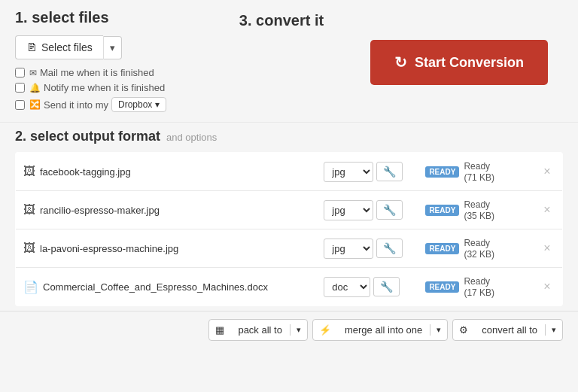 Image resolution: width=578 pixels, height=392 pixels. What do you see at coordinates (546, 210) in the screenshot?
I see `remove-file-button-1: ×` at bounding box center [546, 210].